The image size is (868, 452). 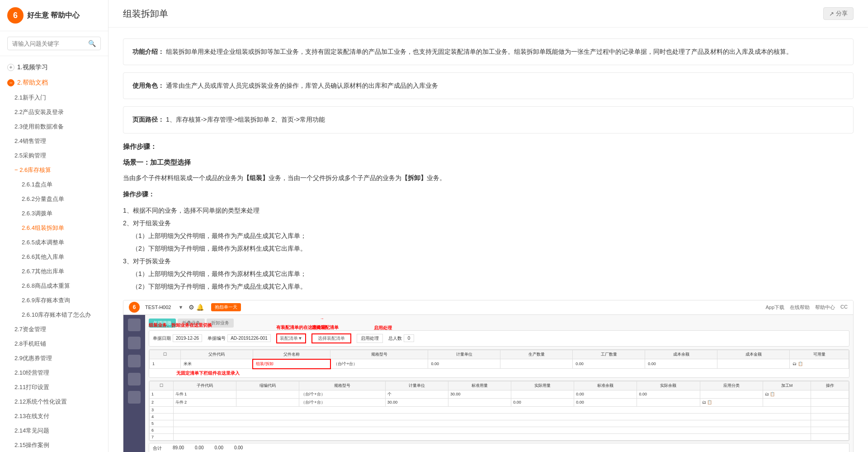 What do you see at coordinates (499, 364) in the screenshot?
I see `parent-table-body: 1 米米 组装/拆卸 （台/个+台） 0.00 0.00` at bounding box center [499, 364].